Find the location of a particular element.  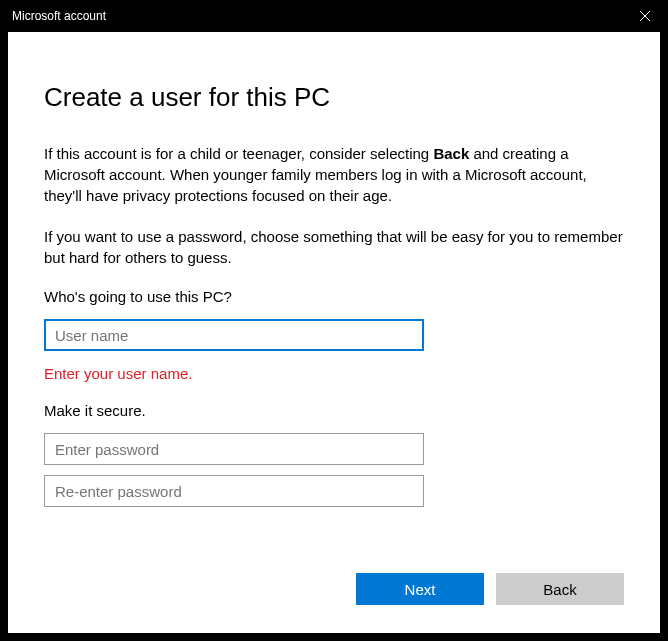

user-section-label: Who's going to use this PC? is located at coordinates (334, 296).